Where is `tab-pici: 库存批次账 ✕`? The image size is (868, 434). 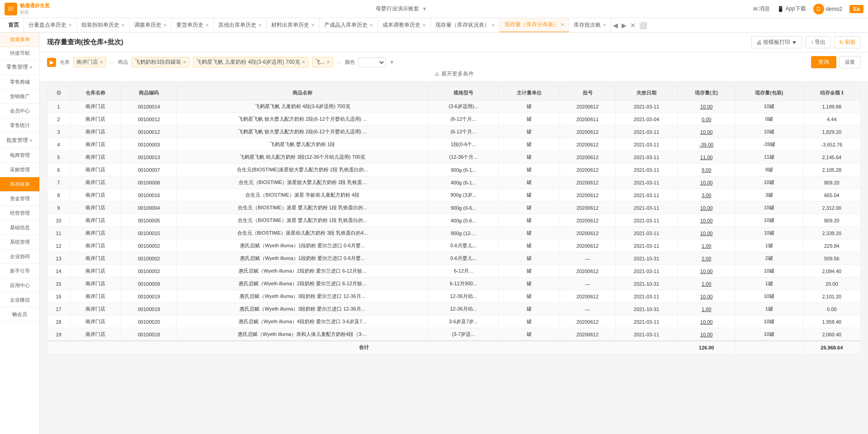
tab-pici: 库存批次账 ✕ is located at coordinates (590, 25).